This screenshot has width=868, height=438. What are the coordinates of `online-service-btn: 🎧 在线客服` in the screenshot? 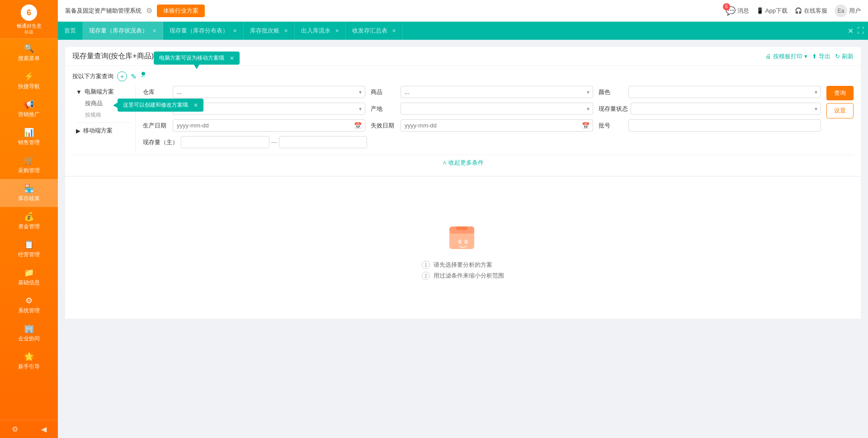 It's located at (811, 11).